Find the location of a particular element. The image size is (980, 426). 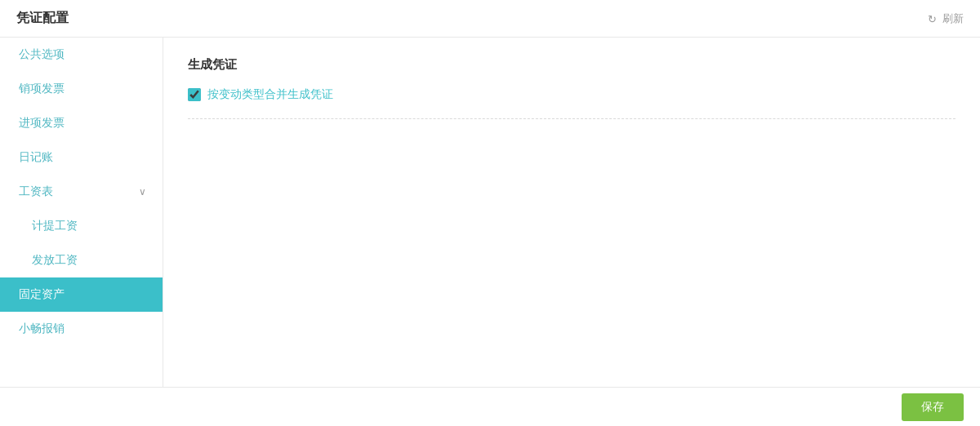

sidebar-item-payroll: 工资表∨ is located at coordinates (82, 192).